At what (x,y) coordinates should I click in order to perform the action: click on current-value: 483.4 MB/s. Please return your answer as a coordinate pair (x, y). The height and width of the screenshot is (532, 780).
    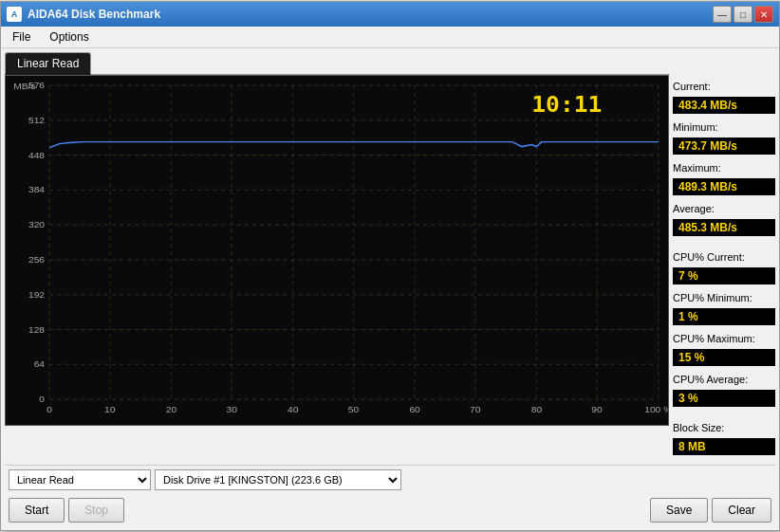
    Looking at the image, I should click on (724, 105).